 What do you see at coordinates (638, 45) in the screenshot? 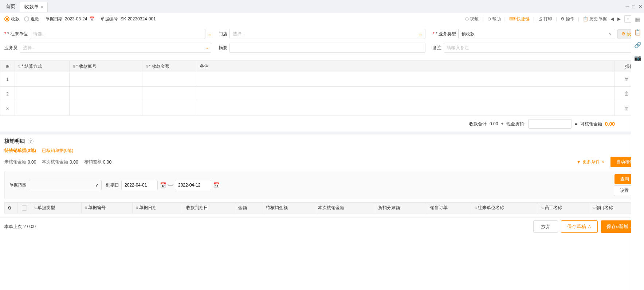
I see `sidebar-link-icon: 🔗` at bounding box center [638, 45].